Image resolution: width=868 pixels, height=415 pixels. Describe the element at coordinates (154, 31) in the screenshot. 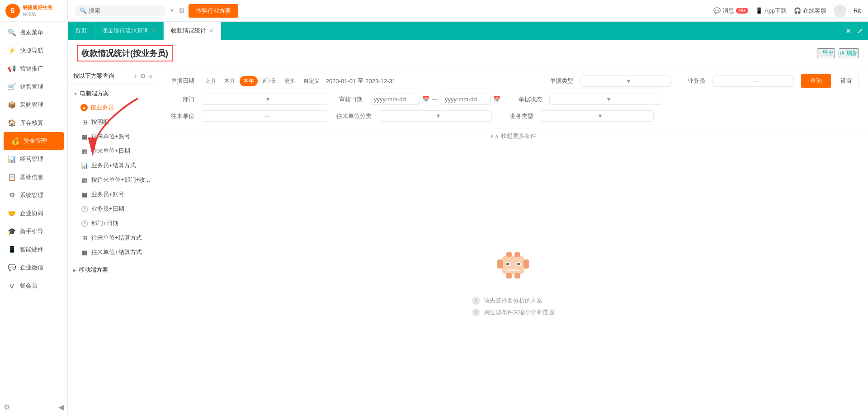

I see `tab-bank-flow-close: ✕` at that location.